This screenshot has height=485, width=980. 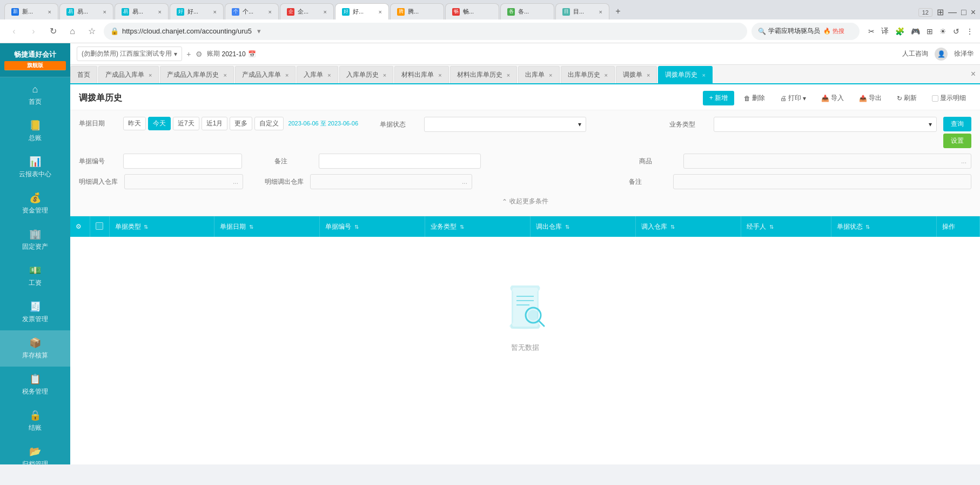 What do you see at coordinates (582, 11) in the screenshot?
I see `browser-tab-11: 目 目... ×` at bounding box center [582, 11].